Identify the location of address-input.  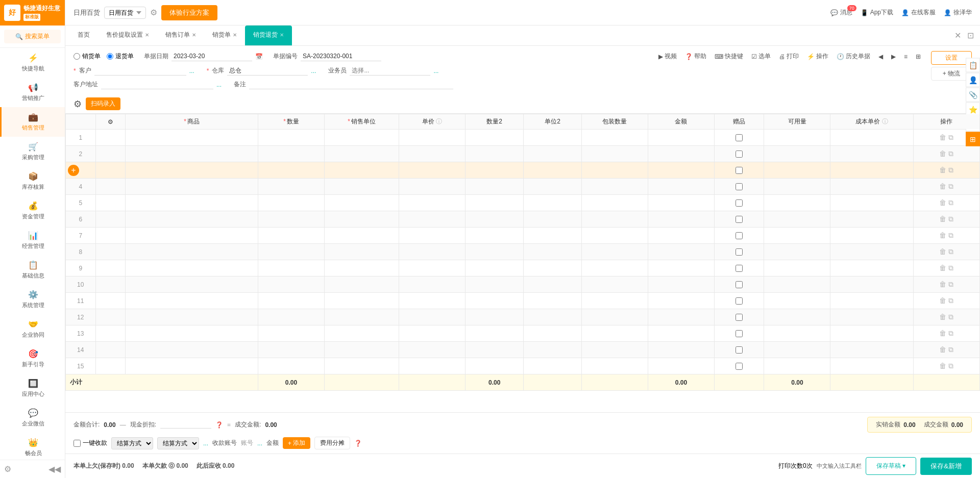
(157, 85).